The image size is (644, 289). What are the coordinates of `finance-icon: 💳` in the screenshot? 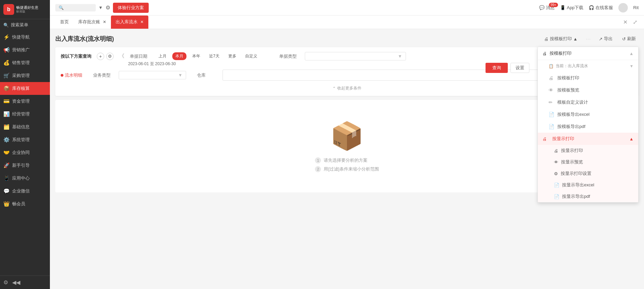 It's located at (6, 101).